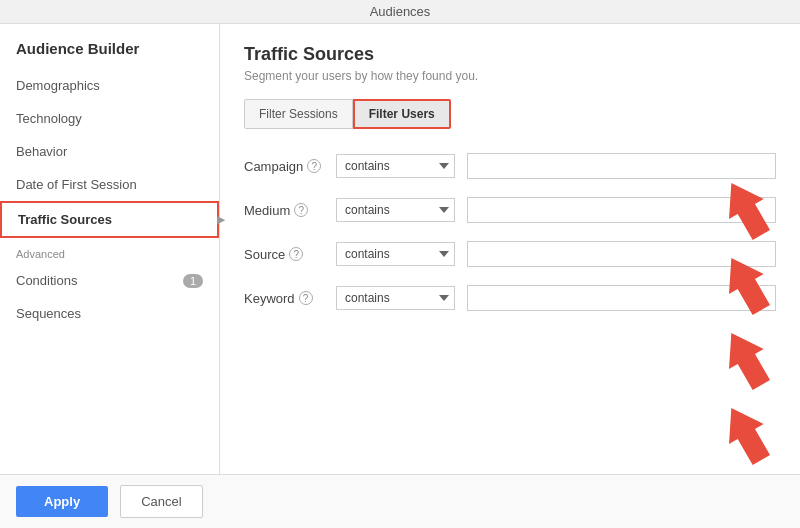 The height and width of the screenshot is (528, 800). Describe the element at coordinates (510, 76) in the screenshot. I see `content-subtitle: Segment your users by how they found you…` at that location.